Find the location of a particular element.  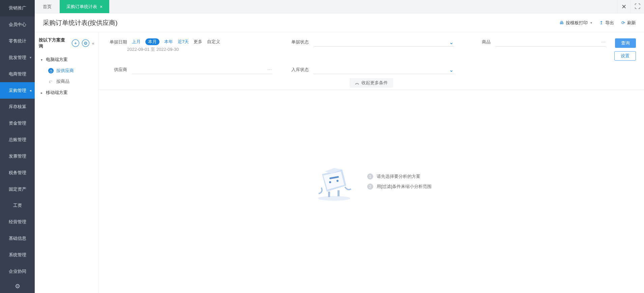

empty-tip-row: 2 用[过滤]条件来缩小分析范围 is located at coordinates (399, 187).